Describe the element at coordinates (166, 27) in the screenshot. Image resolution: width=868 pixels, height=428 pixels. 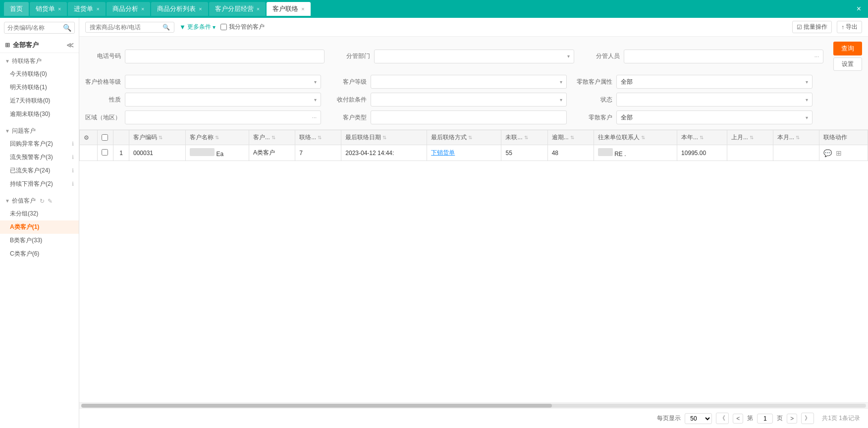
I see `filter-search-icon: 🔍` at that location.